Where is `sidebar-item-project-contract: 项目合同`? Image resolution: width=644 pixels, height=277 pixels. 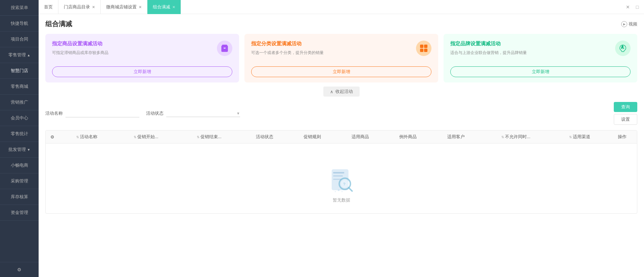 sidebar-item-project-contract: 项目合同 is located at coordinates (19, 40).